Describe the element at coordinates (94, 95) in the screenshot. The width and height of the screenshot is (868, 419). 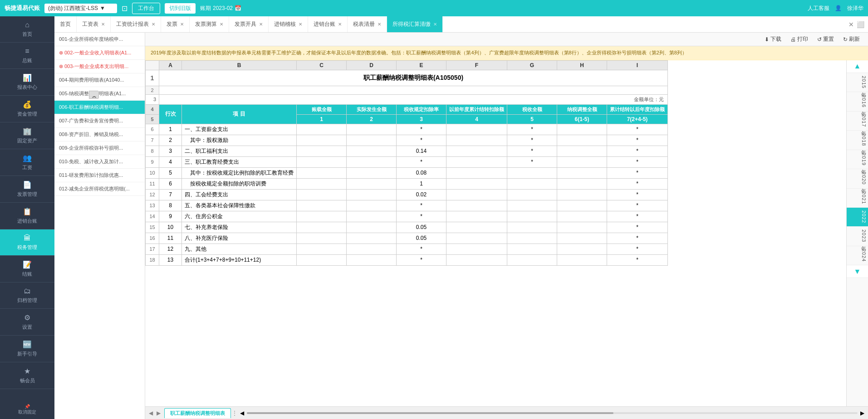
I see `collapse-left-nav: 《` at that location.